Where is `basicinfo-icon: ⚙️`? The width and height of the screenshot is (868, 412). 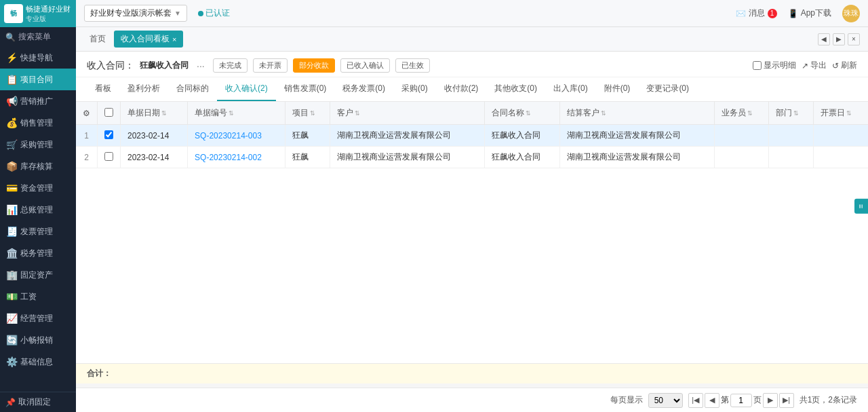
basicinfo-icon: ⚙️ is located at coordinates (12, 362).